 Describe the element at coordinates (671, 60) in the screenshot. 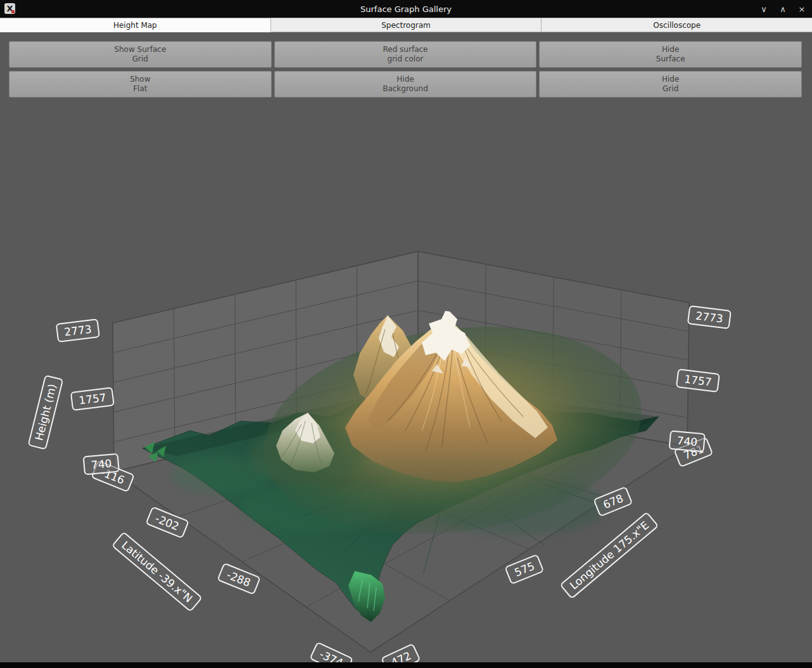

I see `button-label-line: Surface` at that location.